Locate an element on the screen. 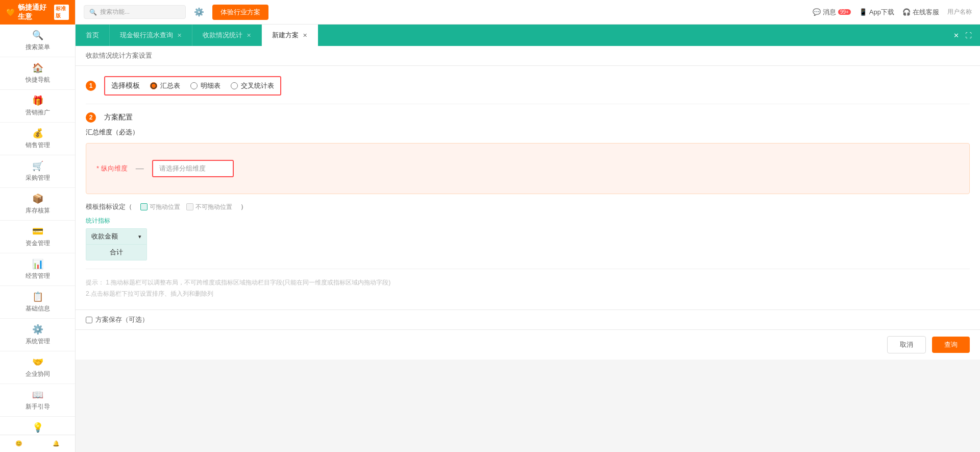  arrow-icon: — is located at coordinates (140, 169).